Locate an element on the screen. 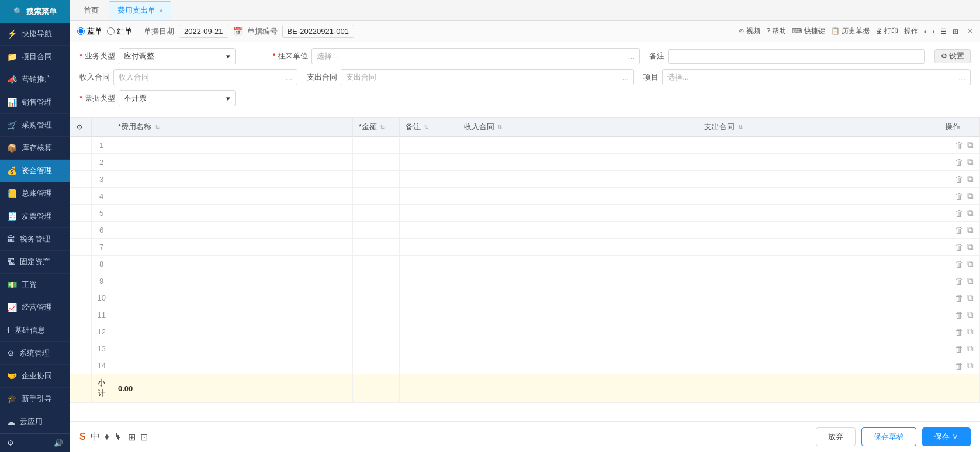 The width and height of the screenshot is (980, 452). col-header-settings: ⚙ is located at coordinates (81, 127).